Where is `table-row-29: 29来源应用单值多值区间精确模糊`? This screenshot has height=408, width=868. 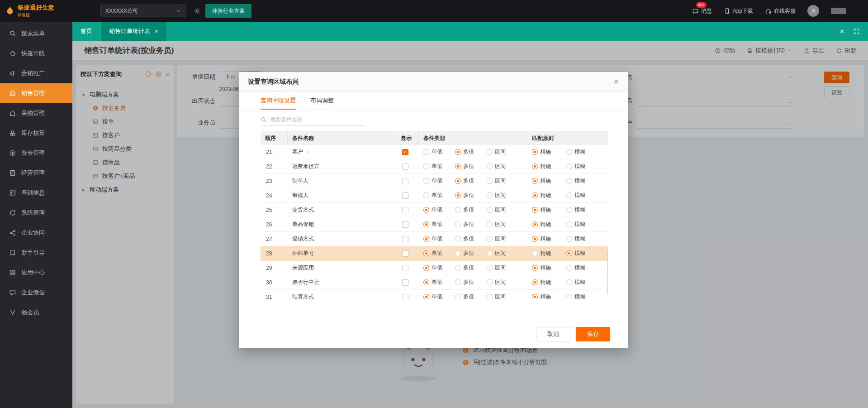 table-row-29: 29来源应用单值多值区间精确模糊 is located at coordinates (434, 268).